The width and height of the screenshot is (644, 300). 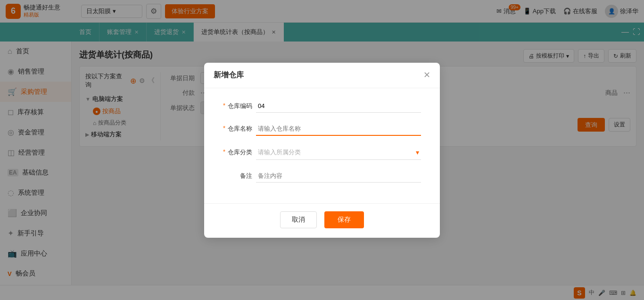 I want to click on dialog-footer: 取消 保存, so click(x=322, y=221).